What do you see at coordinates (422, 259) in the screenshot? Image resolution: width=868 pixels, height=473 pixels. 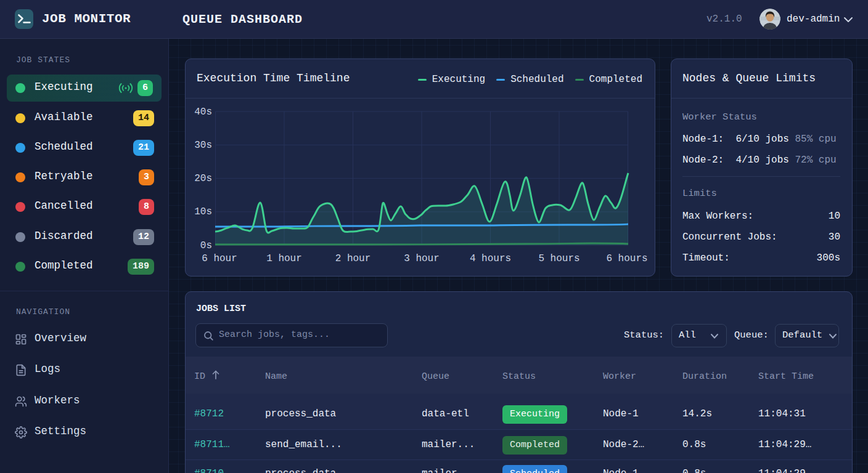 I see `svg-text: 3 hour` at bounding box center [422, 259].